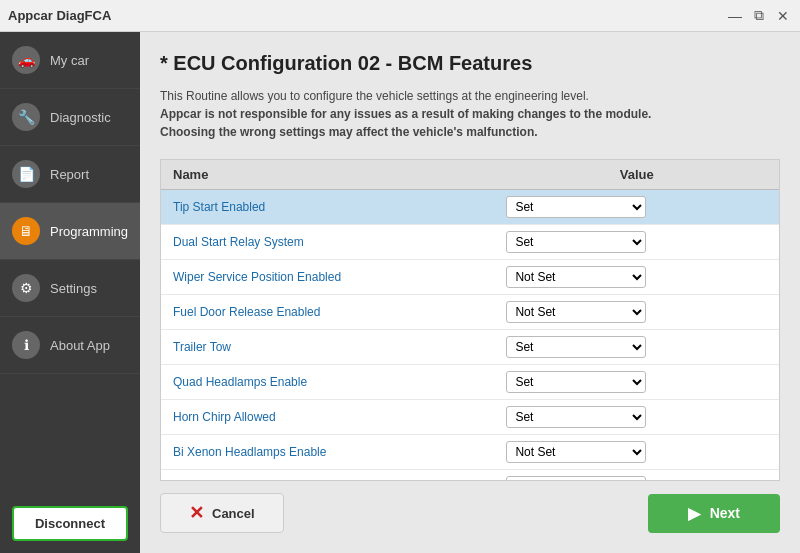  What do you see at coordinates (470, 208) in the screenshot?
I see `table-row: Tip Start EnabledSetNot SetLatching Swit…` at bounding box center [470, 208].